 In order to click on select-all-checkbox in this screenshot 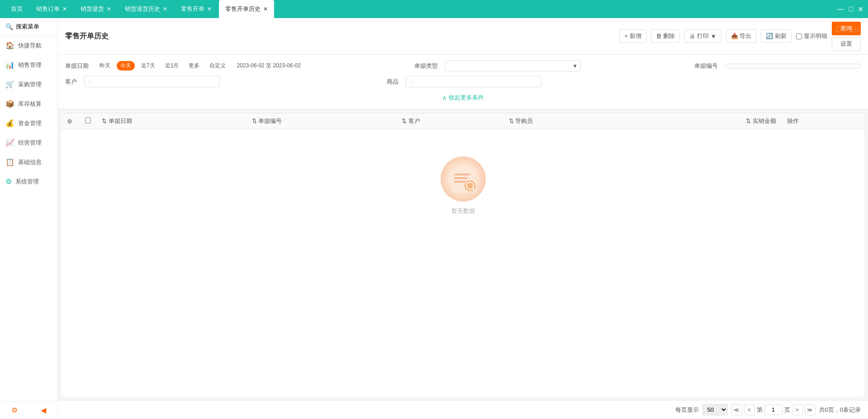, I will do `click(88, 120)`.